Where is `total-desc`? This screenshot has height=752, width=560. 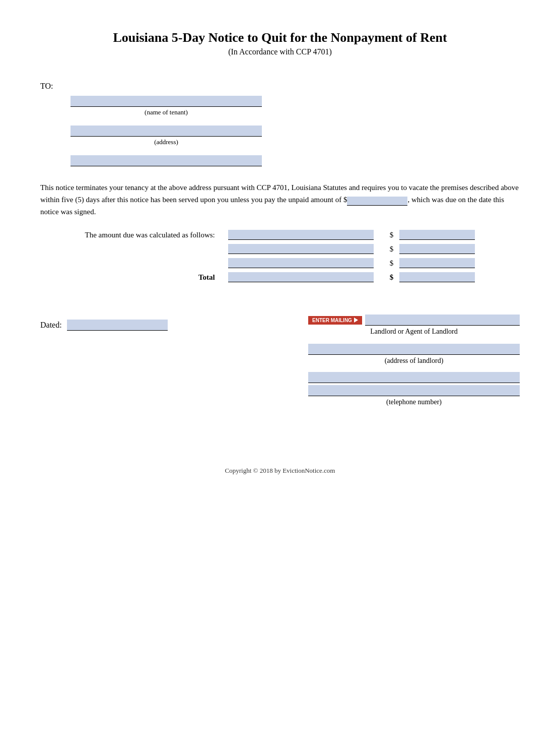 total-desc is located at coordinates (301, 277).